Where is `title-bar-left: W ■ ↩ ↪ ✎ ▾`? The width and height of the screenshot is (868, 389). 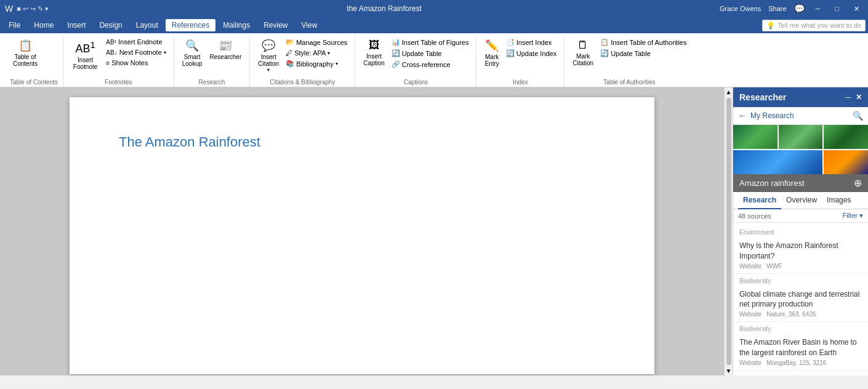 title-bar-left: W ■ ↩ ↪ ✎ ▾ is located at coordinates (27, 9).